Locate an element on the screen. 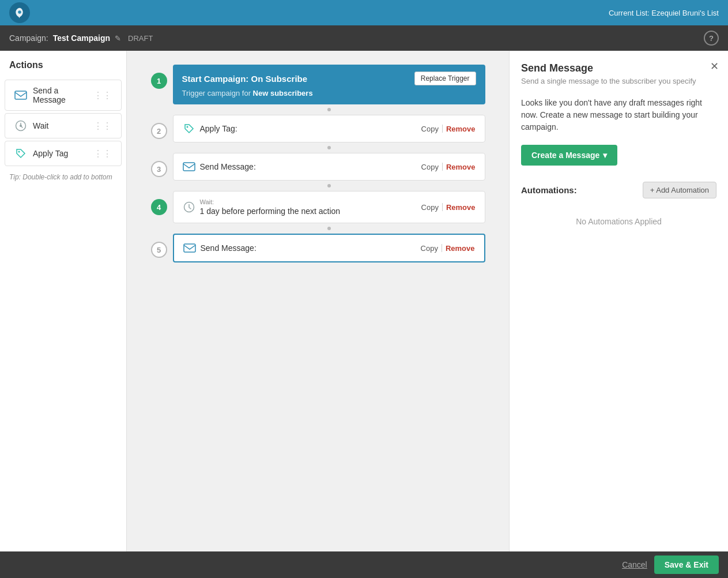 The height and width of the screenshot is (578, 728). sidebar-item-apply-tag: Apply Tag ⋮⋮ is located at coordinates (63, 153).